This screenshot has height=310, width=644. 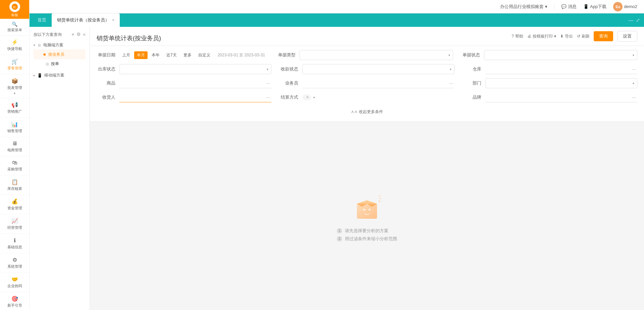 What do you see at coordinates (15, 221) in the screenshot?
I see `operation-icon: 📈` at bounding box center [15, 221].